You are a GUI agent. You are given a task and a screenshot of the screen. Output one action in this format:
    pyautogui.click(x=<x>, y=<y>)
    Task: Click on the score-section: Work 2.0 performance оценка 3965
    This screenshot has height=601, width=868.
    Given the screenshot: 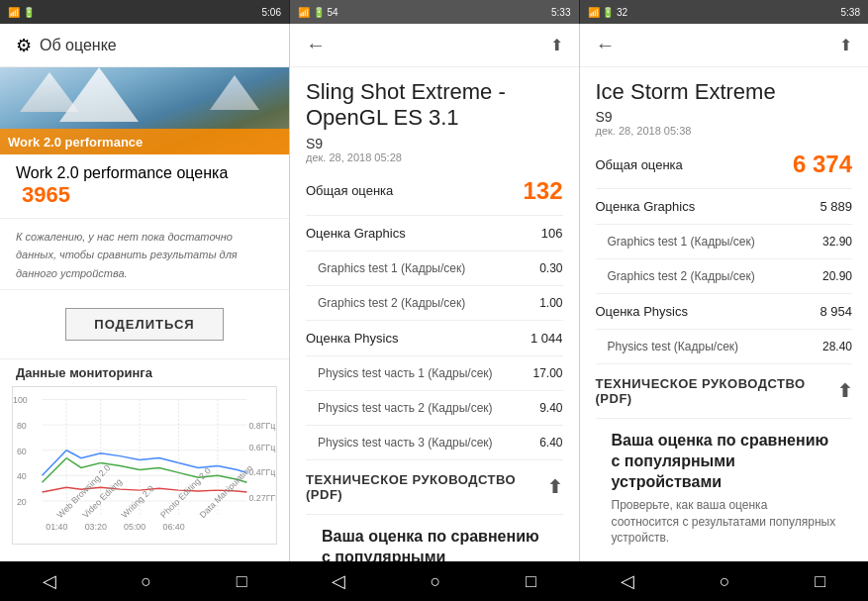 What is the action you would take?
    pyautogui.click(x=145, y=186)
    